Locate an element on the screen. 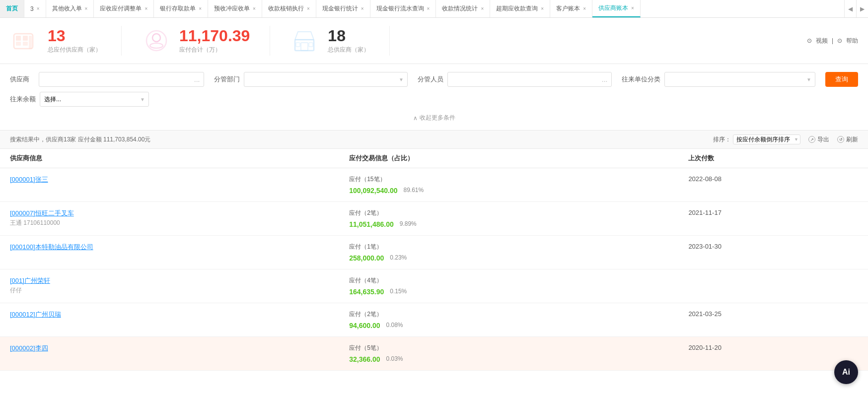  table-row: [000001]张三 应付（15笔） 100,092,540.00 89.61%… is located at coordinates (434, 185).